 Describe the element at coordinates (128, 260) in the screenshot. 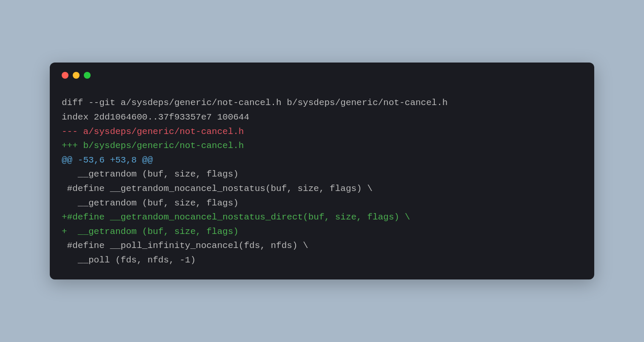

I see `diff-line: __poll (fds, nfds, -1)` at that location.